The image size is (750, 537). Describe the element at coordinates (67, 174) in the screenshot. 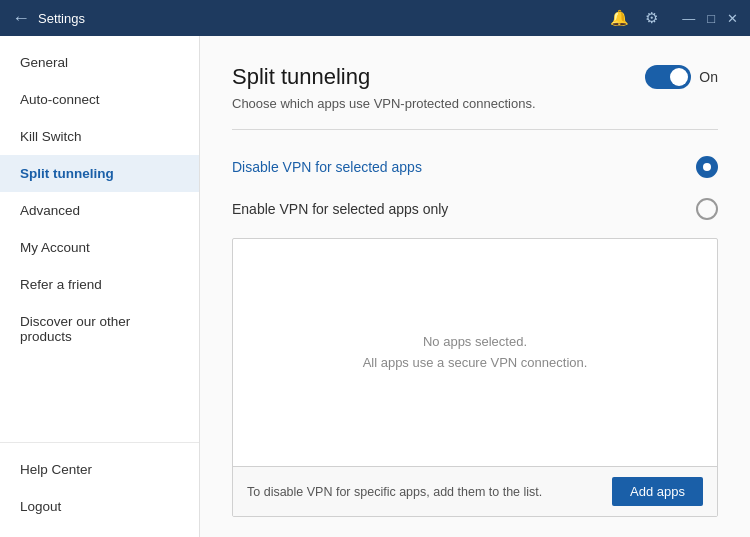

I see `sidebar-label-split-tunneling: Split tunneling` at that location.